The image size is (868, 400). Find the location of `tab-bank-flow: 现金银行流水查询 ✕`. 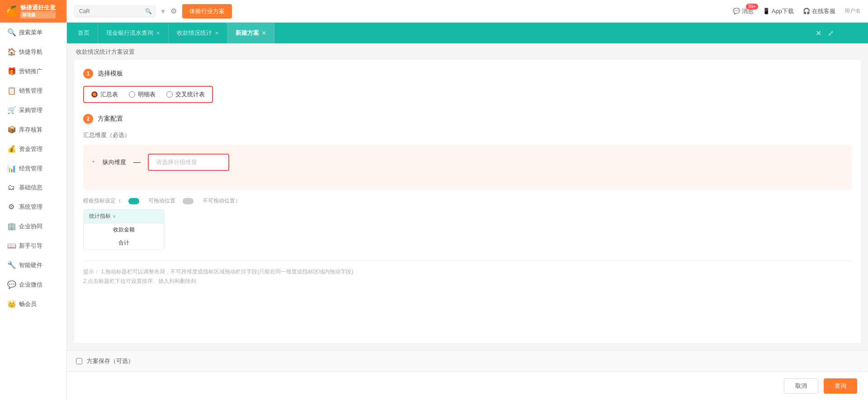

tab-bank-flow: 现金银行流水查询 ✕ is located at coordinates (133, 33).